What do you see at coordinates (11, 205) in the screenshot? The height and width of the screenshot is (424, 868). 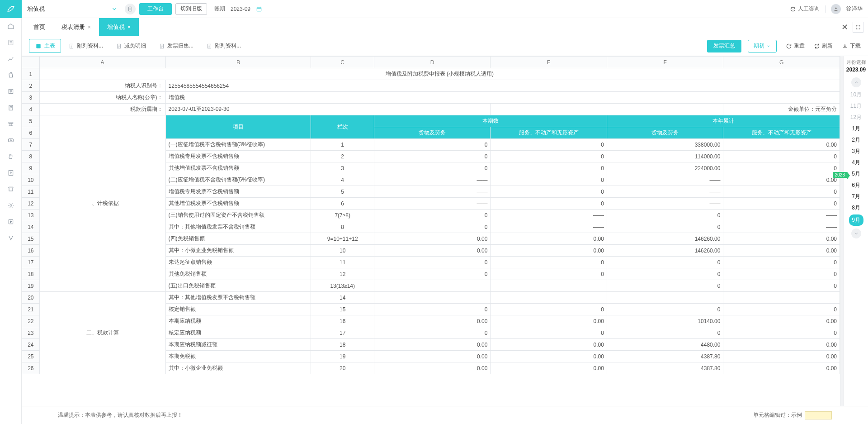 I see `nav-gear-icon` at bounding box center [11, 205].